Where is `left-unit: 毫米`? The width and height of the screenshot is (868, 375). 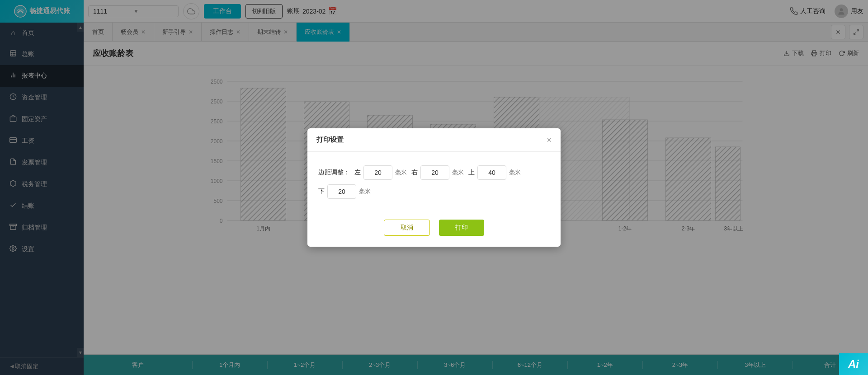 left-unit: 毫米 is located at coordinates (401, 173).